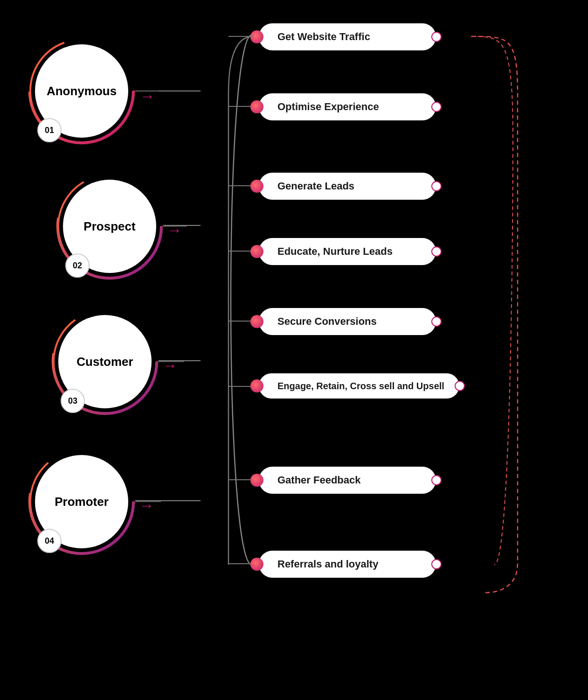  I want to click on arrow-anonymous: →, so click(147, 96).